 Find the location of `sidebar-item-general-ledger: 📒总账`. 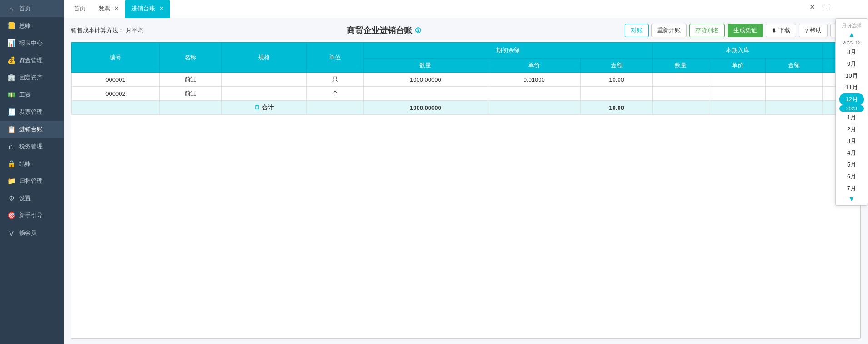

sidebar-item-general-ledger: 📒总账 is located at coordinates (32, 26).